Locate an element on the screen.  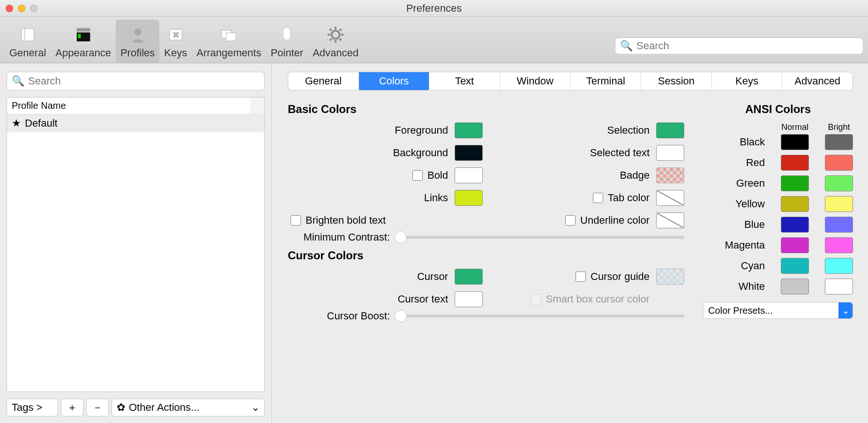
toolbar-tab-arrangements: Arrangements is located at coordinates (229, 41).